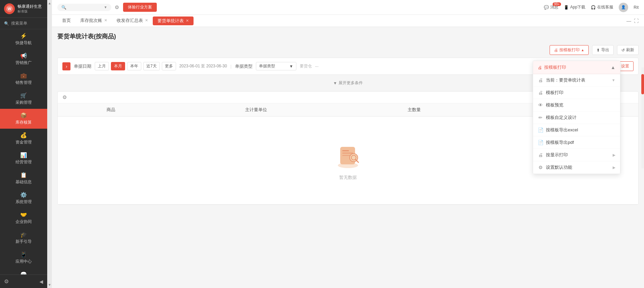 This screenshot has height=288, width=644. What do you see at coordinates (540, 155) in the screenshot?
I see `display-print-icon: 🖨` at bounding box center [540, 155].